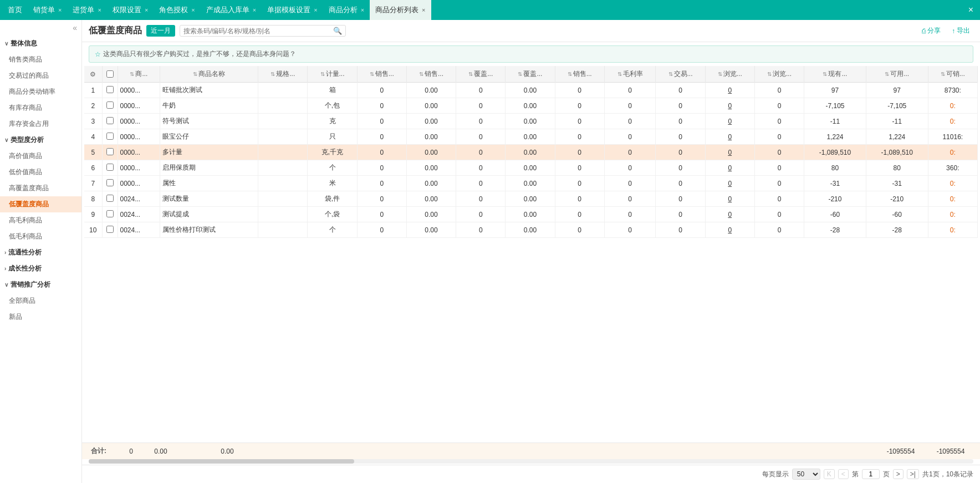 This screenshot has width=980, height=483. What do you see at coordinates (48, 10) in the screenshot?
I see `nav-tab-sales: 销货单 ×` at bounding box center [48, 10].